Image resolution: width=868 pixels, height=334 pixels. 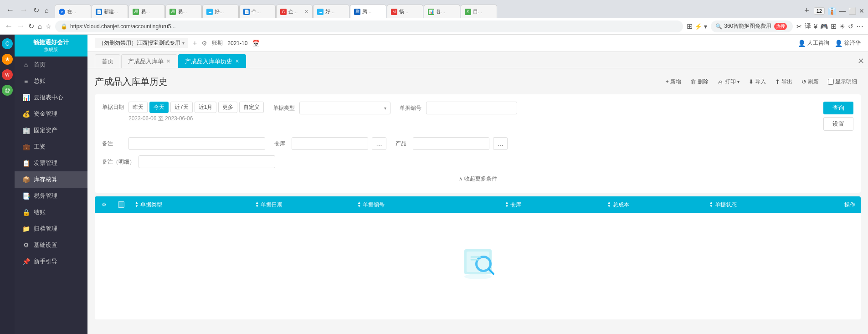 What do you see at coordinates (479, 11) in the screenshot?
I see `browser-tab-12: S 目...` at bounding box center [479, 11].